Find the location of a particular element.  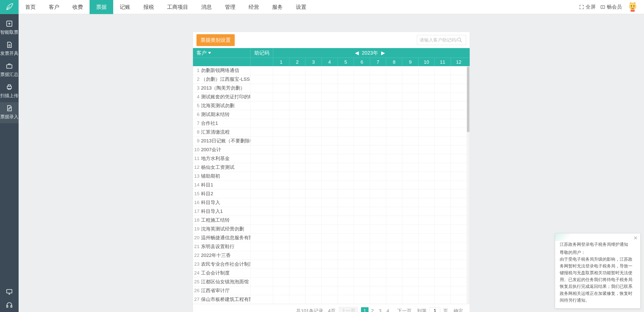

member-button: 畅会员 is located at coordinates (611, 7).